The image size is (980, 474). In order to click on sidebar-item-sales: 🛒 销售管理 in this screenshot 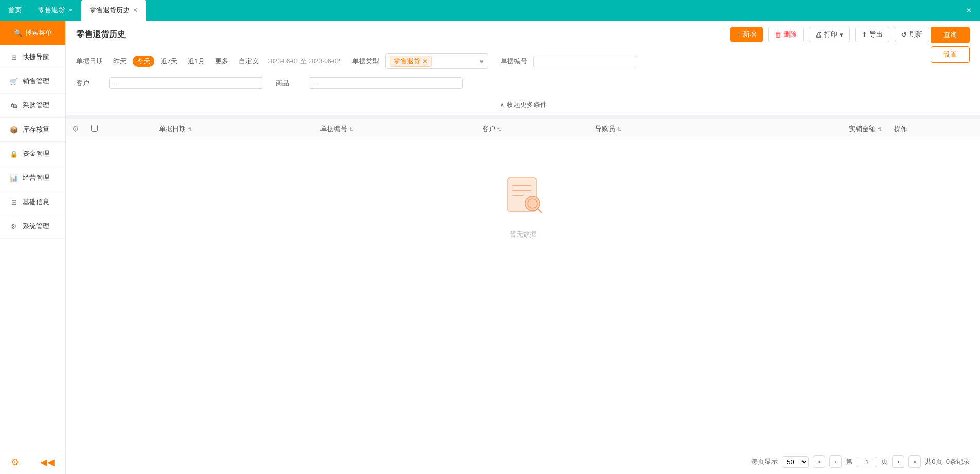, I will do `click(33, 81)`.